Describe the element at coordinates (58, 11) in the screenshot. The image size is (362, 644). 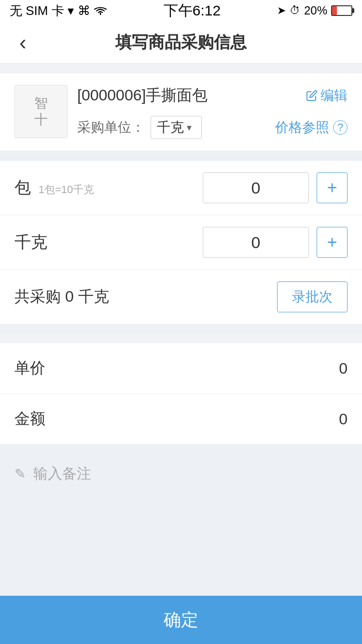
I see `status-left: 无 SIM 卡 ▾ ⌘` at that location.